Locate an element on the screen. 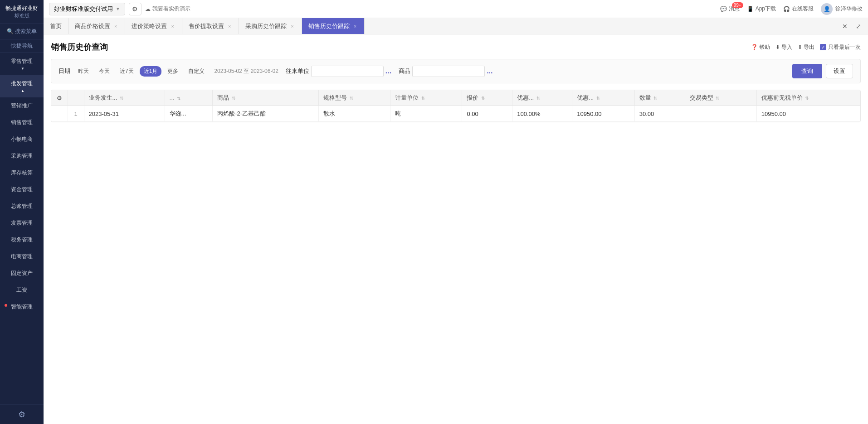  sidebar-item-ecommerce: 电商管理 is located at coordinates (22, 256).